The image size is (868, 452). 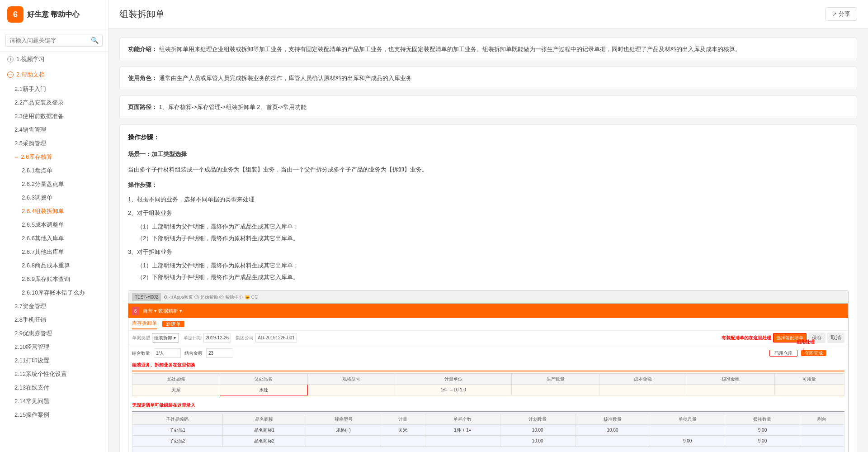 I want to click on annotation-label1: 有装配清单的在这里处理, so click(x=746, y=338).